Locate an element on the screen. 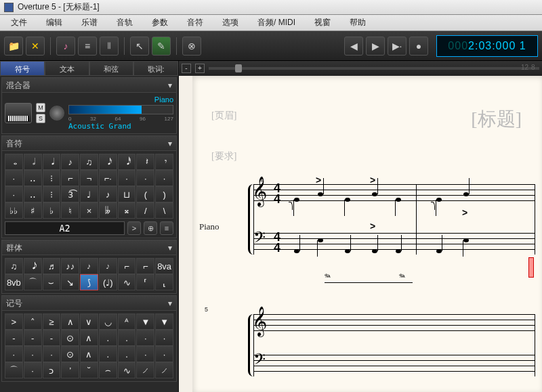 This screenshot has width=542, height=392. palette-cell: ᴬ is located at coordinates (127, 322).